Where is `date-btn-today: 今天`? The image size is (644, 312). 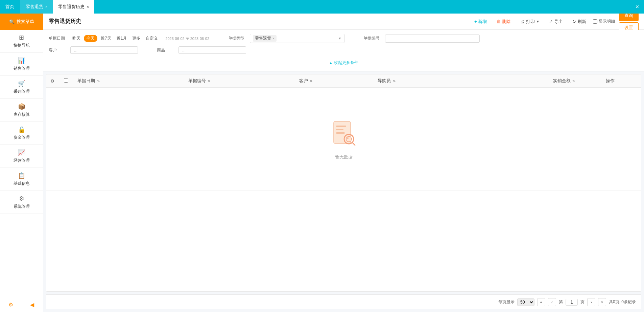
date-btn-today: 今天 is located at coordinates (91, 39).